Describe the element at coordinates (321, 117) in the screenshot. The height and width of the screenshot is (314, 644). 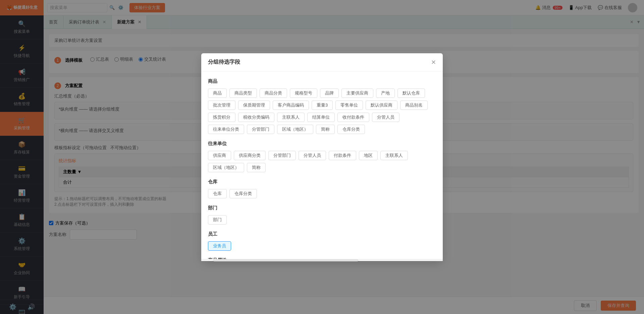
I see `field-tag-settlement-unit: 结算单位` at that location.